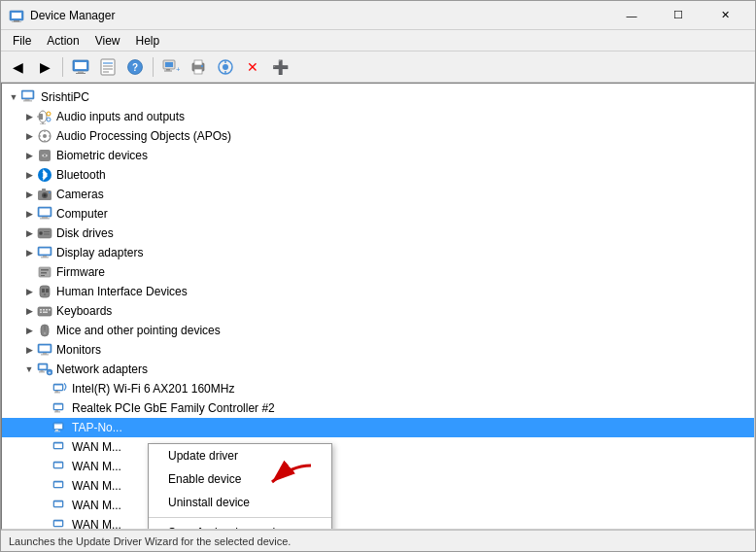 This screenshot has height=552, width=756. I want to click on menu-action: Action, so click(62, 41).